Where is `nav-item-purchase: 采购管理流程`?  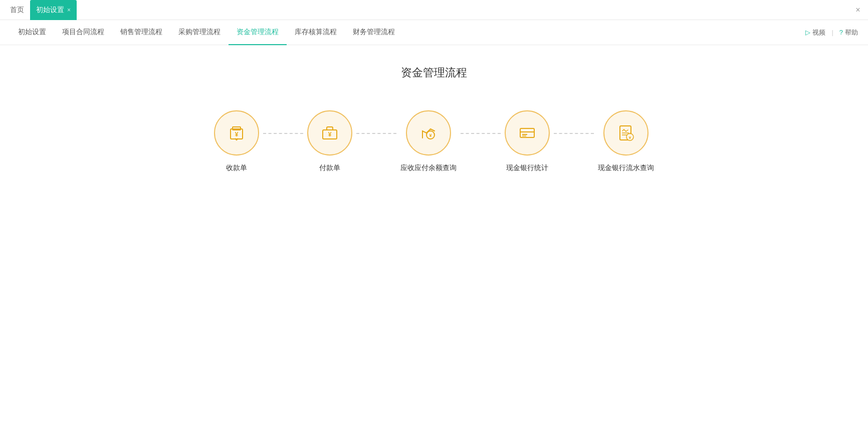 nav-item-purchase: 采购管理流程 is located at coordinates (199, 33).